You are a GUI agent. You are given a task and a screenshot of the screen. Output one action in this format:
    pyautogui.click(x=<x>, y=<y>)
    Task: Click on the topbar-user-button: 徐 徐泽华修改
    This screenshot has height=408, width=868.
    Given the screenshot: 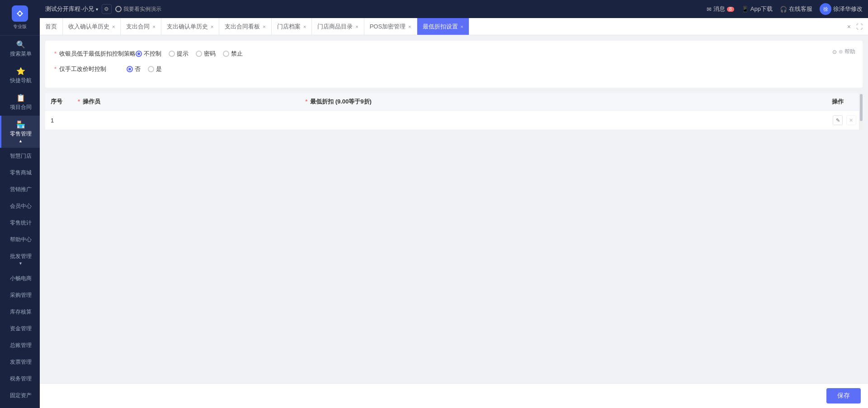 What is the action you would take?
    pyautogui.click(x=841, y=9)
    